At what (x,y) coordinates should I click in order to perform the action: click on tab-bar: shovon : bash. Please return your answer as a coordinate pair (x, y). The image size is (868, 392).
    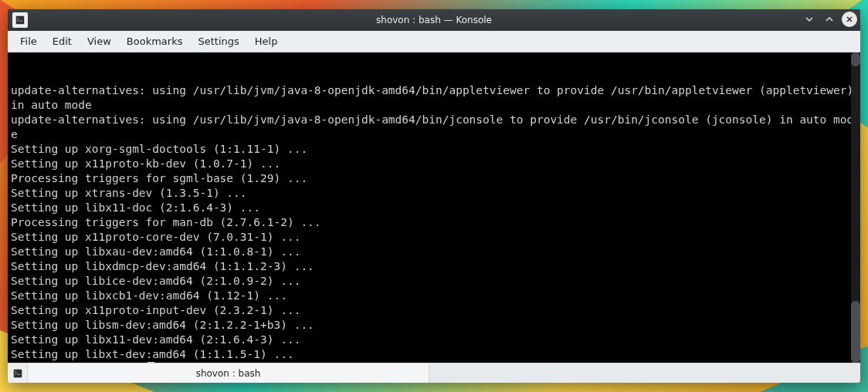
    Looking at the image, I should click on (434, 373).